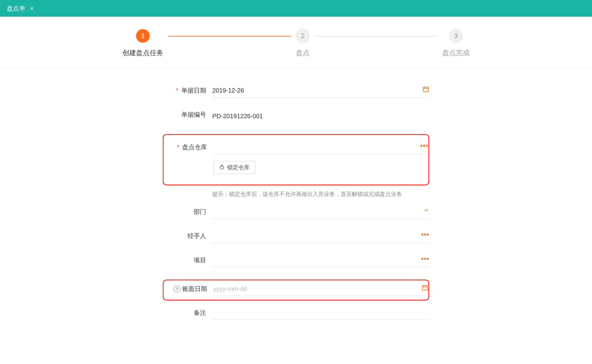 The width and height of the screenshot is (592, 364). Describe the element at coordinates (143, 53) in the screenshot. I see `step-1-label: 创建盘点任务` at that location.